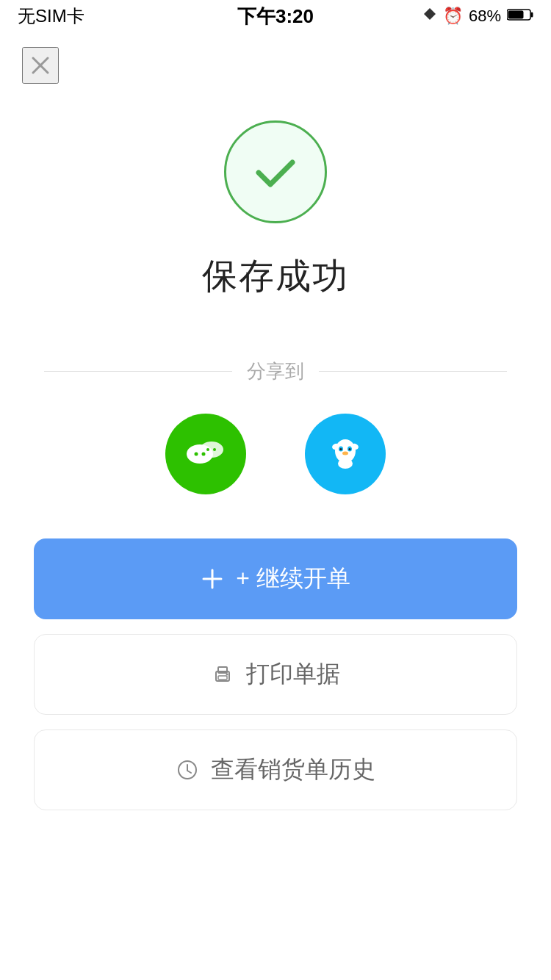  What do you see at coordinates (276, 16) in the screenshot?
I see `status-time: 下午3:20` at bounding box center [276, 16].